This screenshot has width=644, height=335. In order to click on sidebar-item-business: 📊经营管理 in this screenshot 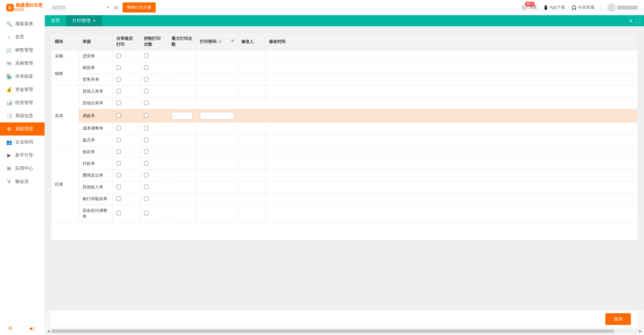, I will do `click(22, 103)`.